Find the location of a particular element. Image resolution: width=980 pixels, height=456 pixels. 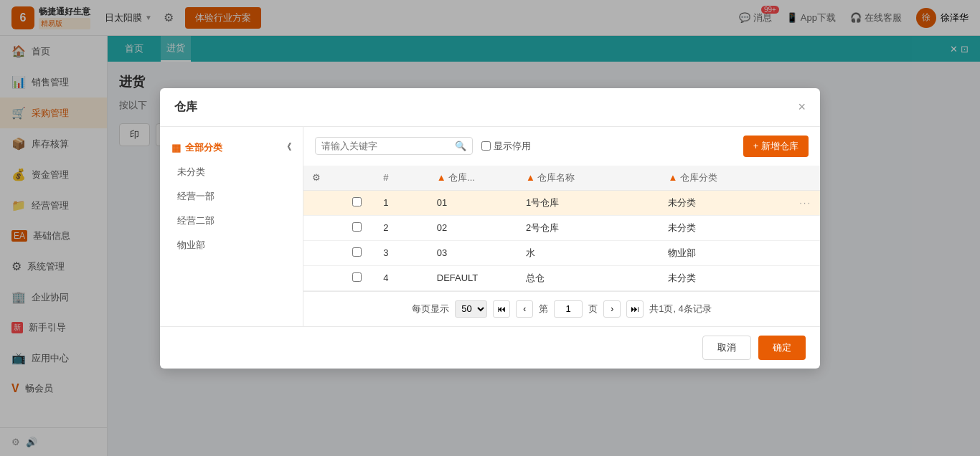

next-page-button: › is located at coordinates (612, 309).